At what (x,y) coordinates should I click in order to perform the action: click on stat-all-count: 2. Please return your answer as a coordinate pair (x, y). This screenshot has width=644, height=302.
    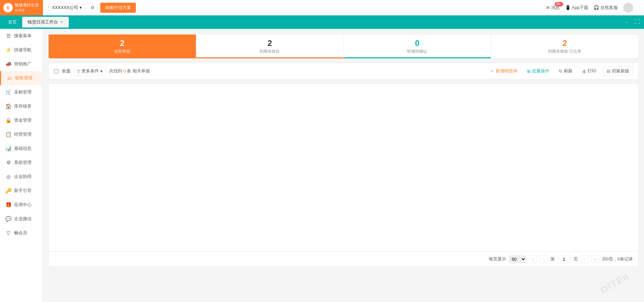
    Looking at the image, I should click on (122, 43).